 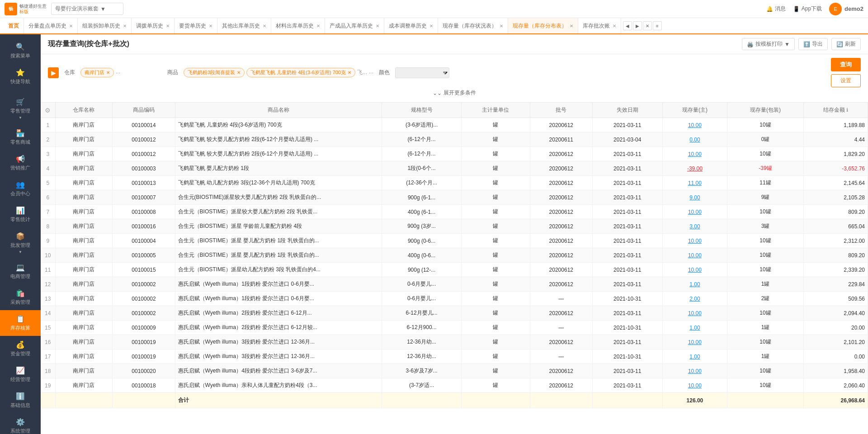 What do you see at coordinates (20, 297) in the screenshot?
I see `sidebar-item-purchase: 🛍️ 采购管理` at bounding box center [20, 297].